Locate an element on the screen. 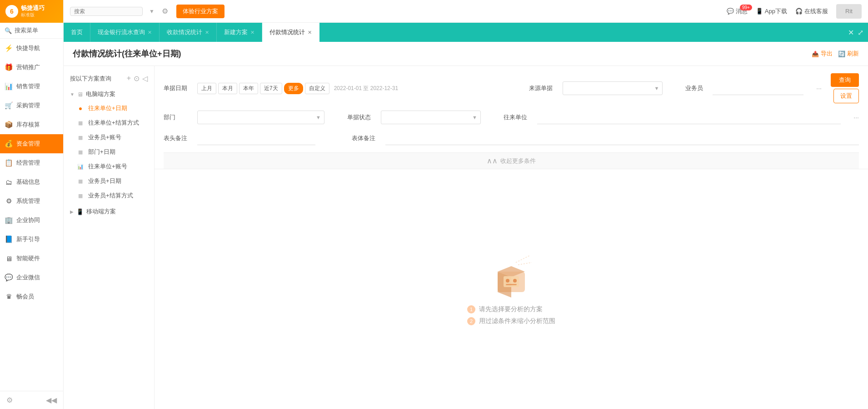 This screenshot has width=868, height=409. topbar-app-download: 📱 App下载 is located at coordinates (772, 11).